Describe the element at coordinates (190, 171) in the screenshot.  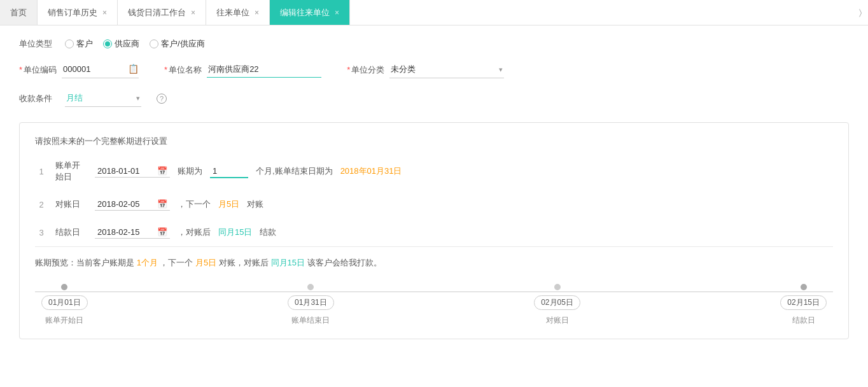
I see `period-label: 账期为` at that location.